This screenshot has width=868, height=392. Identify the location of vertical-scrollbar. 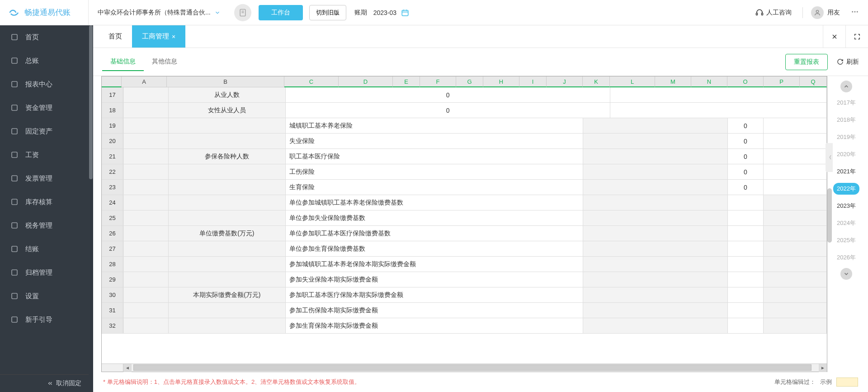
(830, 215).